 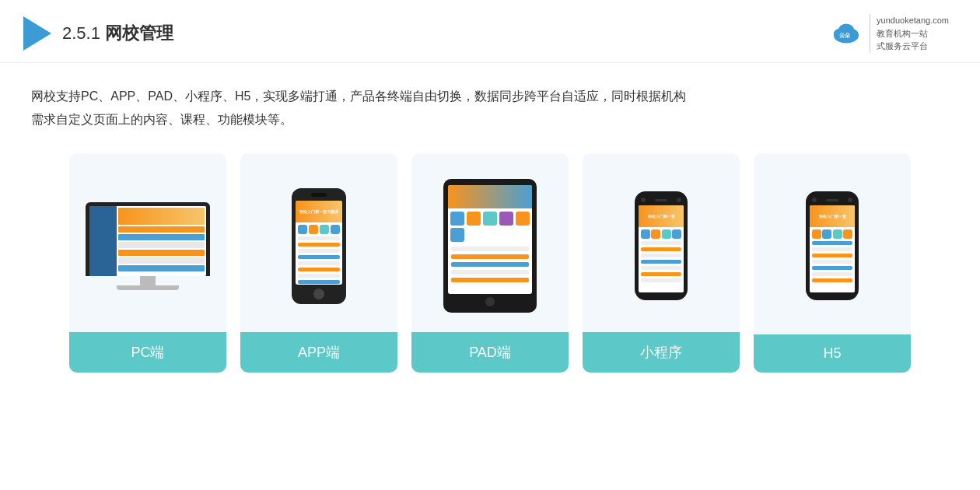 I want to click on app-banner-text: 轻松入门第一堂习题课, so click(x=319, y=212).